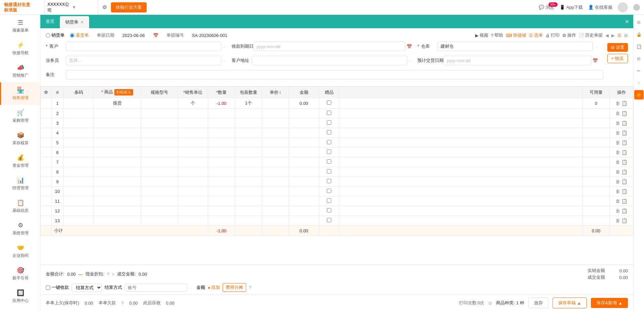  I want to click on tab-sales-order: 销货单 ✕, so click(75, 22).